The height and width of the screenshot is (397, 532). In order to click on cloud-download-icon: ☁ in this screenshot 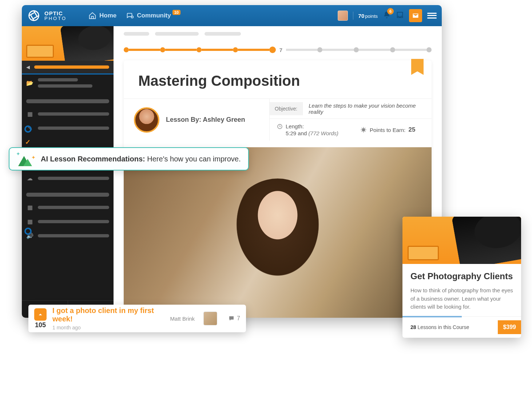, I will do `click(30, 178)`.